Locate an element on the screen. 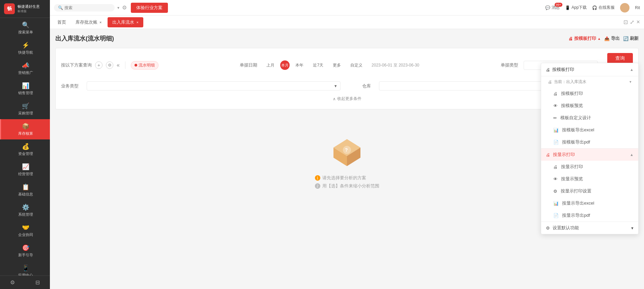 The image size is (644, 289). sidebar-settings-icon: ⚙ is located at coordinates (12, 282).